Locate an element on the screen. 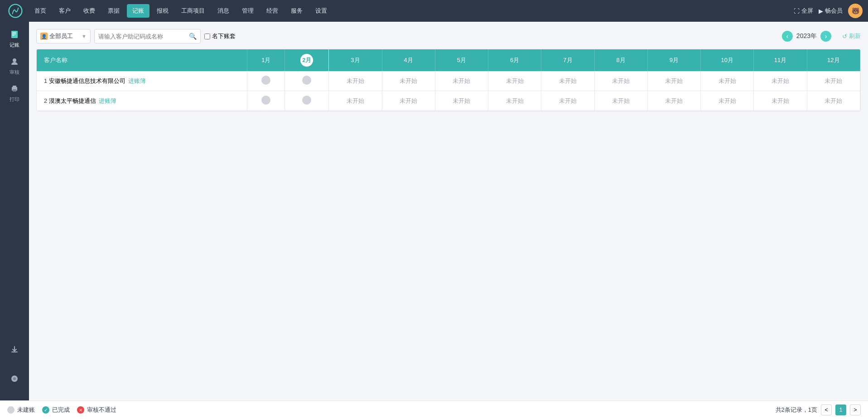 The height and width of the screenshot is (419, 868). page-1-button: 1 is located at coordinates (841, 410).